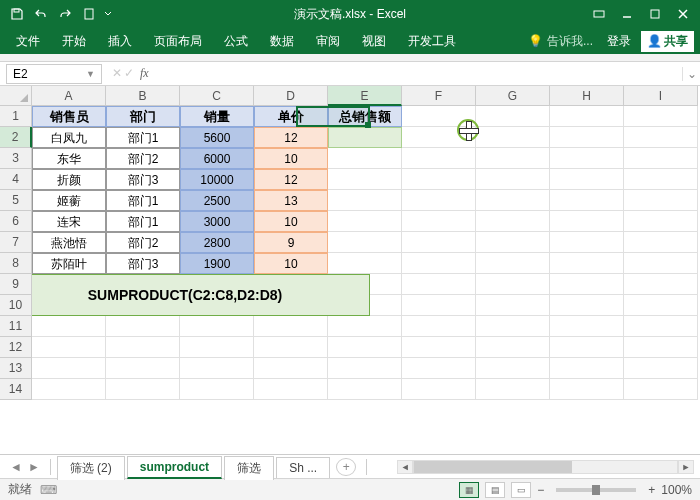  Describe the element at coordinates (513, 138) in the screenshot. I see `cell-G2` at that location.